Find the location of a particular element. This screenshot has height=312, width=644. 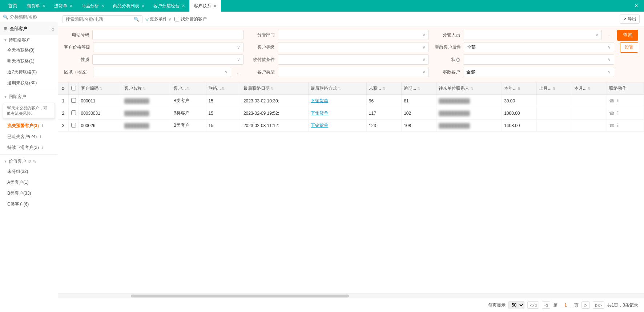

sidebar-group-pending: ▼ 待联络客户 is located at coordinates (29, 40).